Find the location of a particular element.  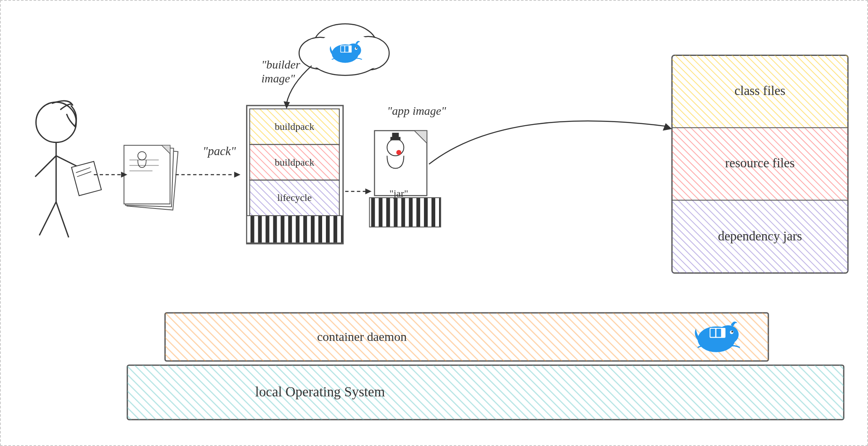

svg-text: local Operating System is located at coordinates (320, 392).